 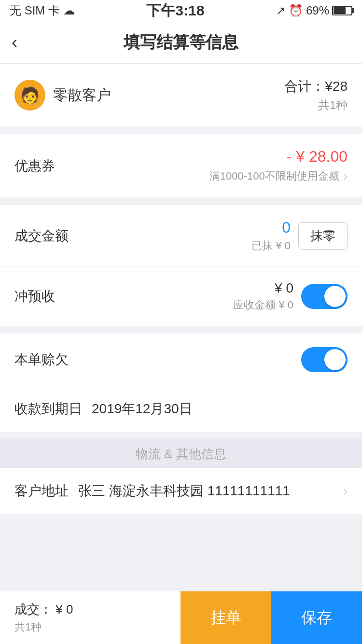 What do you see at coordinates (342, 11) in the screenshot?
I see `battery-icon` at bounding box center [342, 11].